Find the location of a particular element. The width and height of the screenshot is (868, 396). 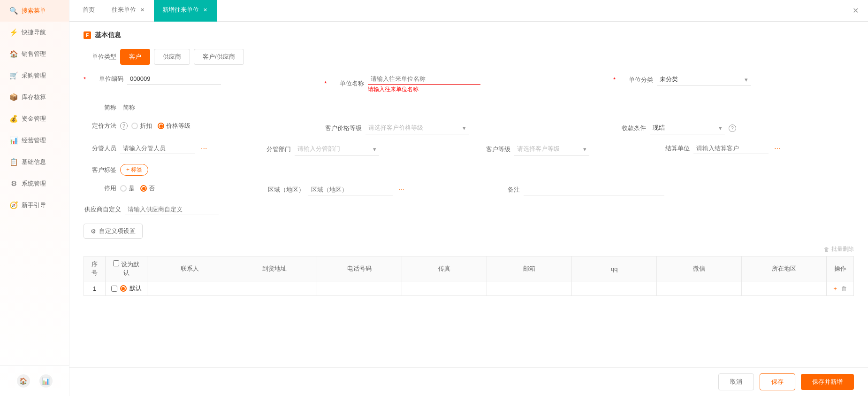

delete-row-button: 🗑 is located at coordinates (844, 288).